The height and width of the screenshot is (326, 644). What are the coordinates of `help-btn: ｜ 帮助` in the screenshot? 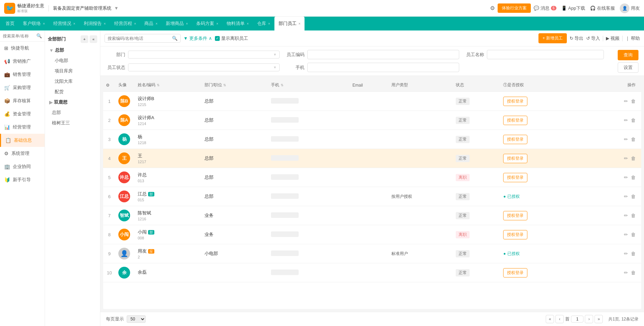 It's located at (633, 38).